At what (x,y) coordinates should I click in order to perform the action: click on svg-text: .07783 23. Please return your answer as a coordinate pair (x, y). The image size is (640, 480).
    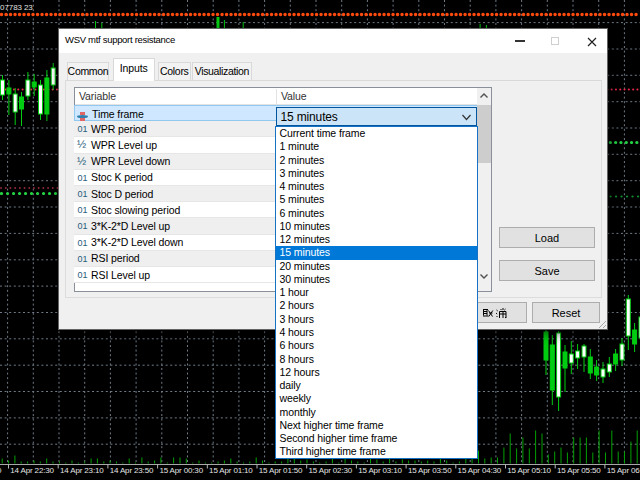
    Looking at the image, I should click on (16, 8).